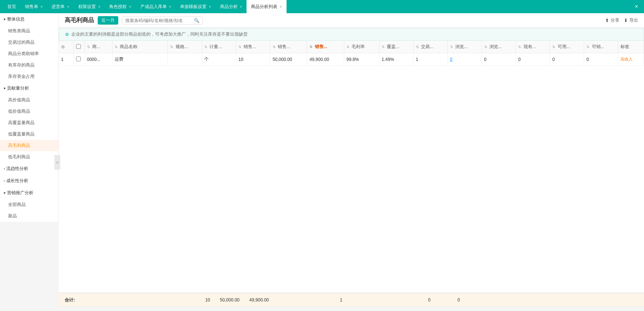 This screenshot has height=311, width=644. I want to click on arrow-growth-icon: ›, so click(4, 181).